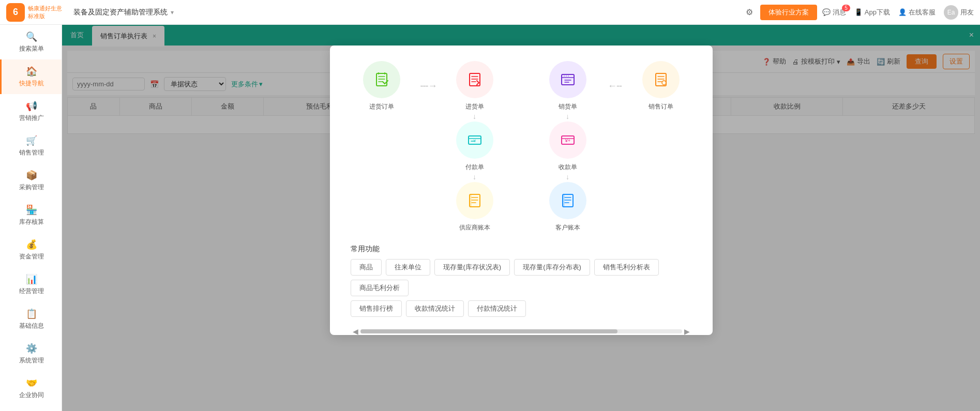  I want to click on sidebar-item-search: 🔍 搜索菜单, so click(31, 42).